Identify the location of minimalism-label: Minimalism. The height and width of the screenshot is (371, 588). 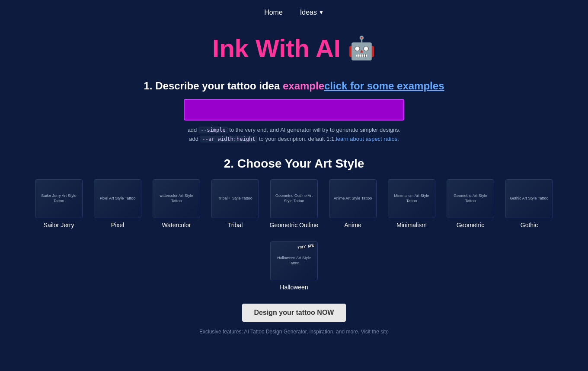
(412, 225).